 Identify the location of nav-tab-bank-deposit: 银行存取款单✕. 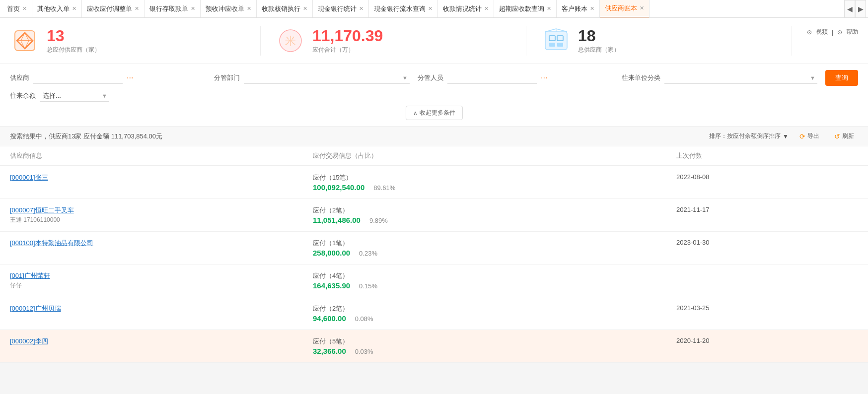
(173, 9).